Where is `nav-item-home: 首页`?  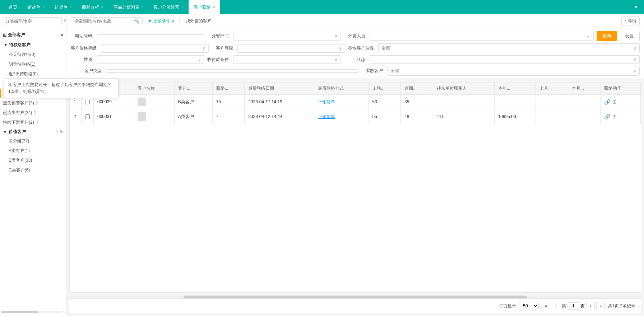 nav-item-home: 首页 is located at coordinates (13, 7).